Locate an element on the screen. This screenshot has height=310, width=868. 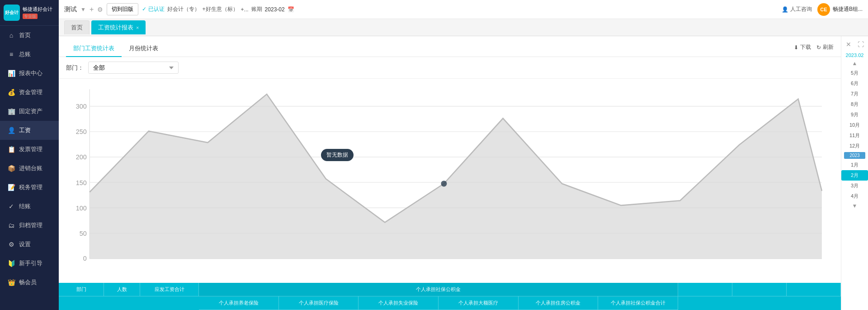
topbar-settings-btn: ⚙ is located at coordinates (100, 10).